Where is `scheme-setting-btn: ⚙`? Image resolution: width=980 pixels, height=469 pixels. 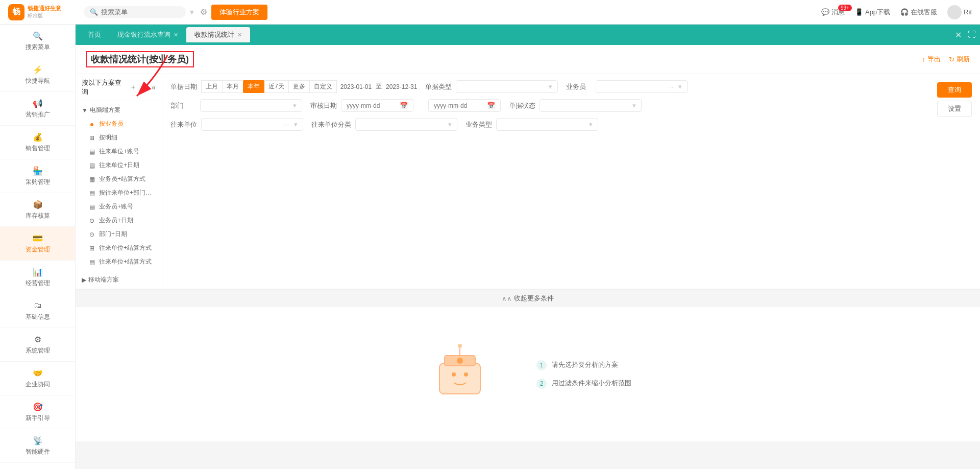 scheme-setting-btn: ⚙ is located at coordinates (144, 87).